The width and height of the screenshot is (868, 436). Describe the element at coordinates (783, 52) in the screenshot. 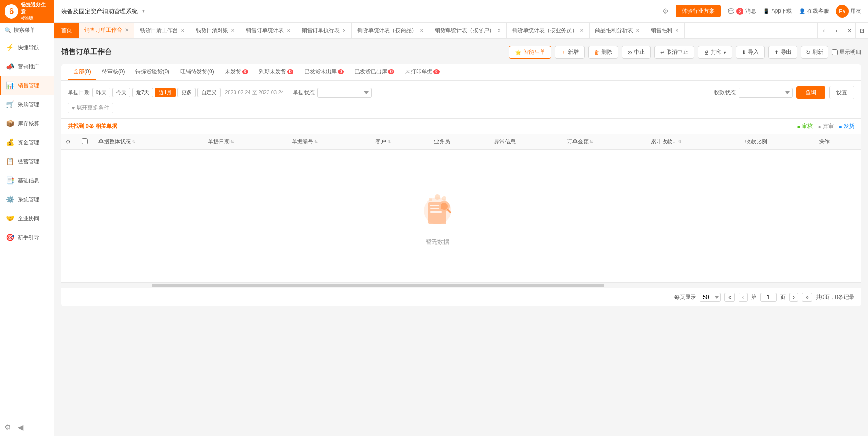

I see `export-button: ⬆ 导出` at that location.